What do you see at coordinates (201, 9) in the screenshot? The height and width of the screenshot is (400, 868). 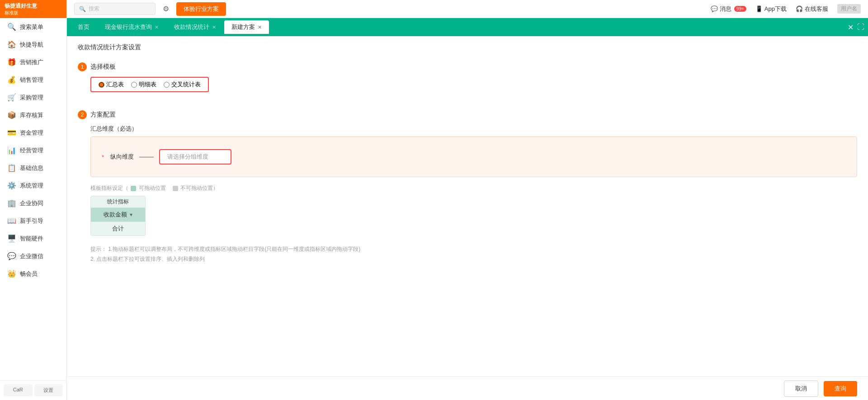 I see `trial-button: 体验行业方案` at bounding box center [201, 9].